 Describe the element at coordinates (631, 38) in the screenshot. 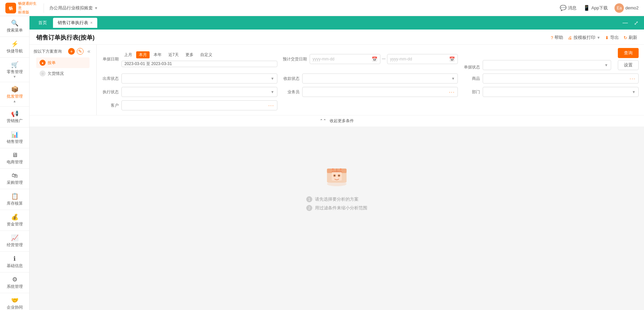

I see `refresh-btn: ↻ 刷新` at that location.